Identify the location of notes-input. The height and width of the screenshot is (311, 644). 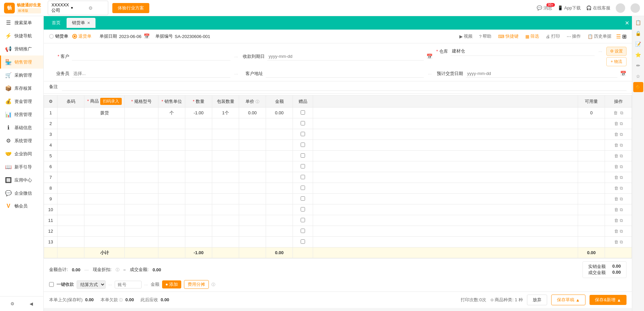
(344, 87).